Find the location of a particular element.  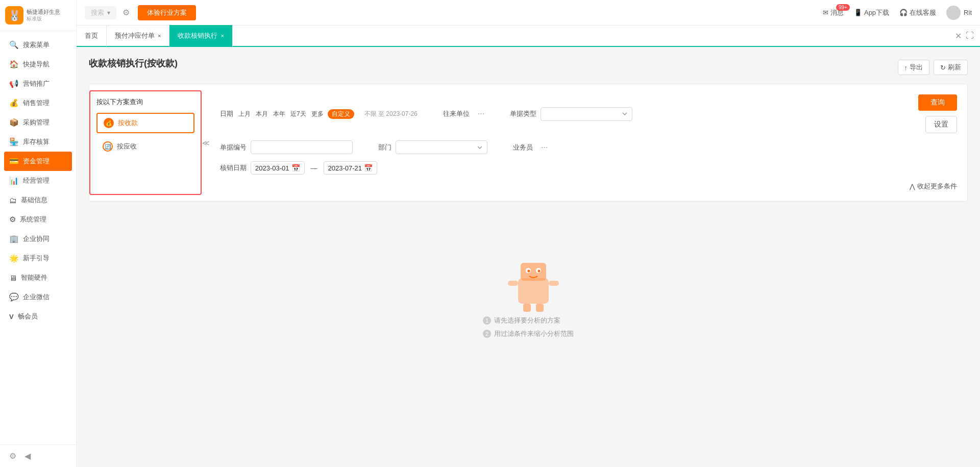

filter-option-receipt: 💰 按收款 is located at coordinates (145, 123).